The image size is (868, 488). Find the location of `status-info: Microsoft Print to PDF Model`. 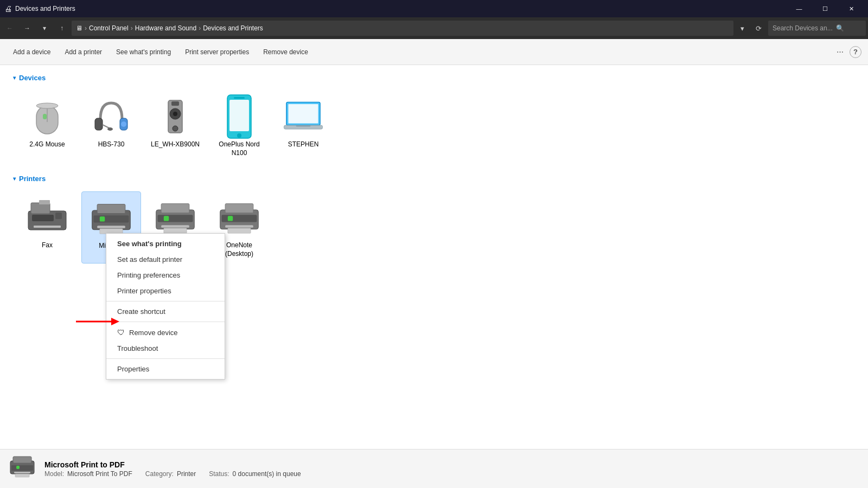

status-info: Microsoft Print to PDF Model is located at coordinates (173, 469).